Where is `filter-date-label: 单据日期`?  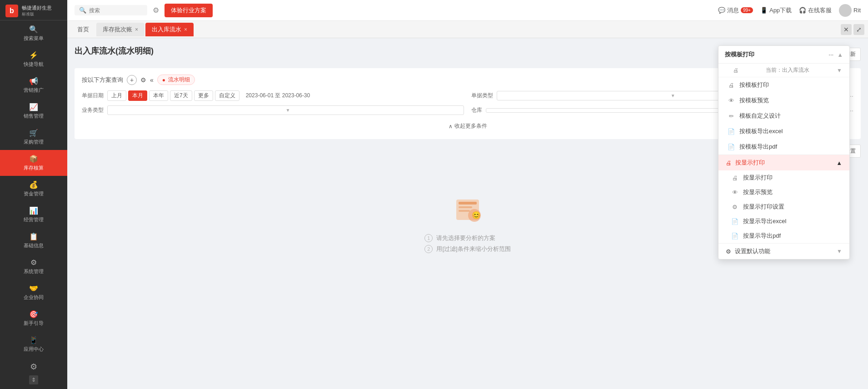
filter-date-label: 单据日期 is located at coordinates (93, 95).